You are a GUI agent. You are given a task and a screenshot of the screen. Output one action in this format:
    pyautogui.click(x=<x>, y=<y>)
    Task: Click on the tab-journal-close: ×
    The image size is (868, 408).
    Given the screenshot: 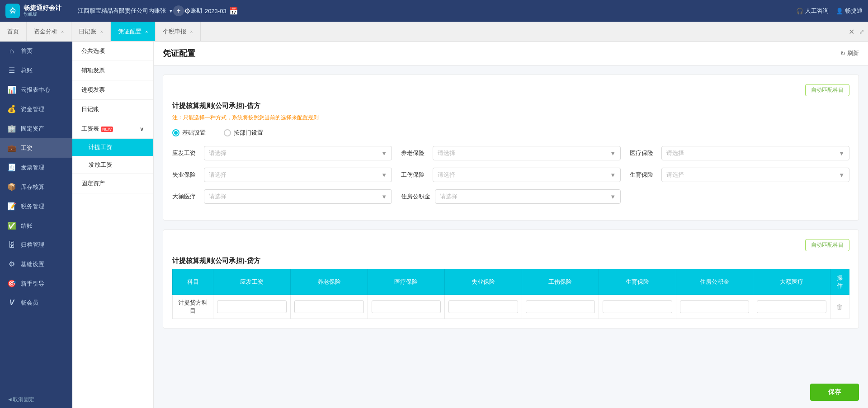 What is the action you would take?
    pyautogui.click(x=101, y=32)
    